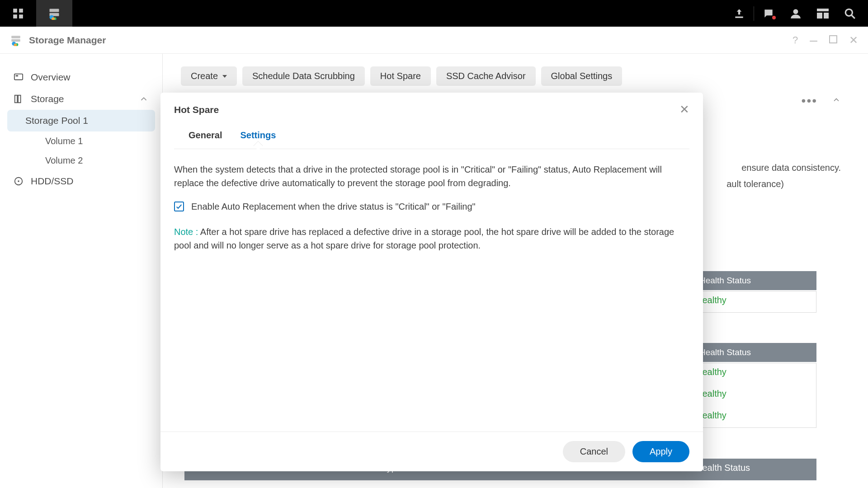 Image resolution: width=868 pixels, height=488 pixels. I want to click on sidebar-label: Volume 1, so click(64, 141).